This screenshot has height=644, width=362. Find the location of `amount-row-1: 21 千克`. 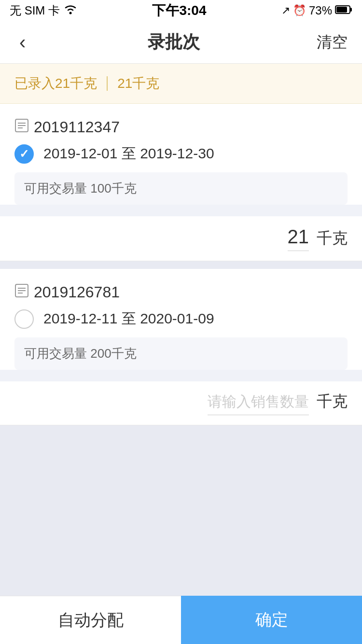

amount-row-1: 21 千克 is located at coordinates (181, 238).